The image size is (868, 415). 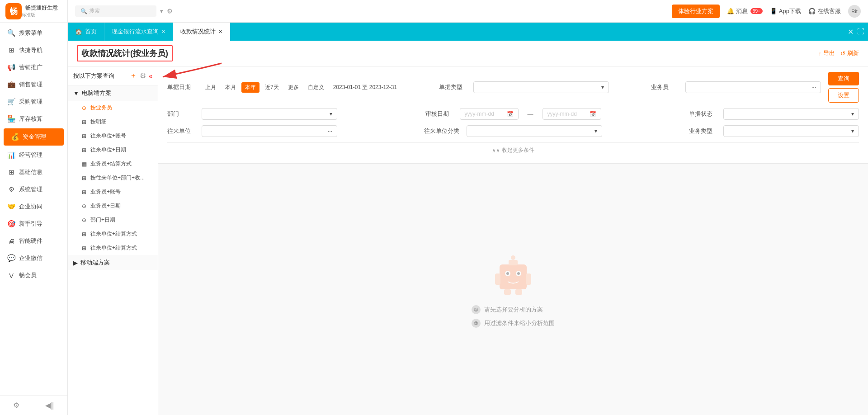 I want to click on doc-type-select: ▾, so click(x=541, y=87).